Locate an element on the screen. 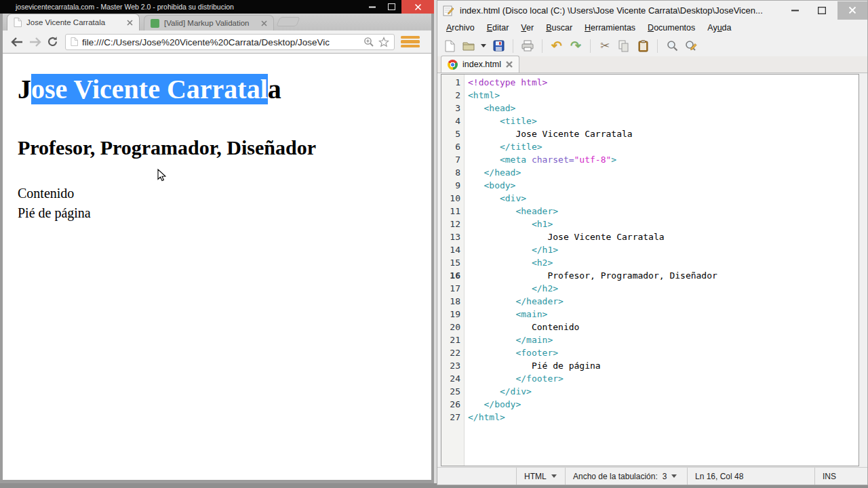 The height and width of the screenshot is (488, 868). chrome-menu-button is located at coordinates (410, 42).